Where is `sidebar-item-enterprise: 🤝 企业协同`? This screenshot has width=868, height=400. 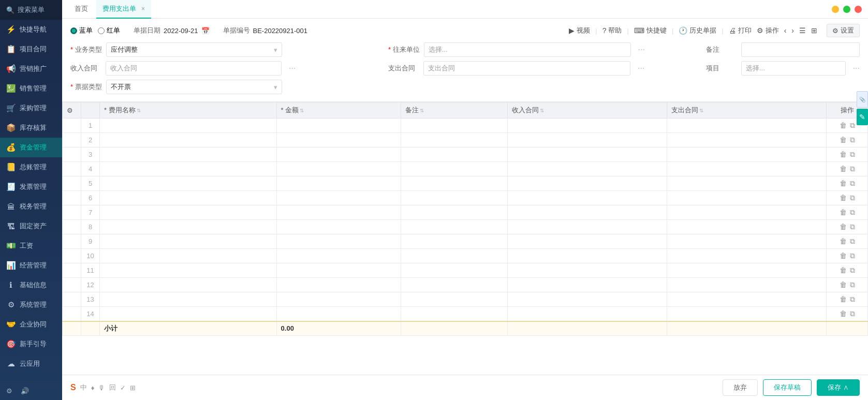
sidebar-item-enterprise: 🤝 企业协同 is located at coordinates (31, 324).